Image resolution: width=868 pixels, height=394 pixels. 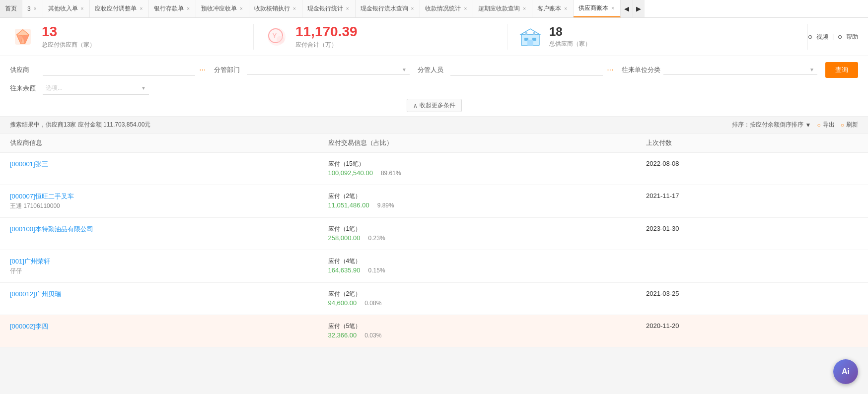 What do you see at coordinates (241, 9) in the screenshot?
I see `nav-tab-advance-offset-close: ×` at bounding box center [241, 9].